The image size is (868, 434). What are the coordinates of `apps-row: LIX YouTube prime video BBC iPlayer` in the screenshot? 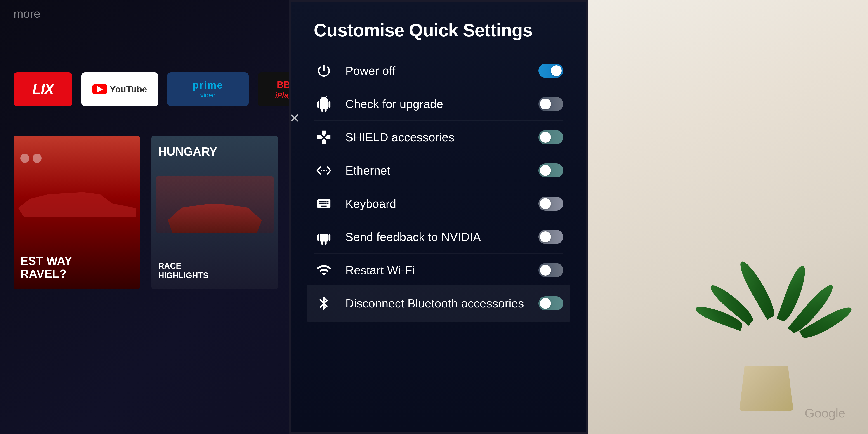 It's located at (158, 89).